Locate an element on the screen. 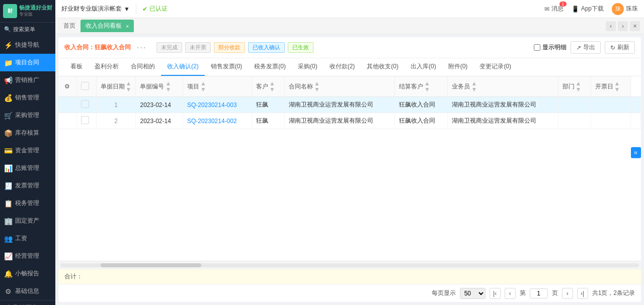  header-checkbox is located at coordinates (85, 86).